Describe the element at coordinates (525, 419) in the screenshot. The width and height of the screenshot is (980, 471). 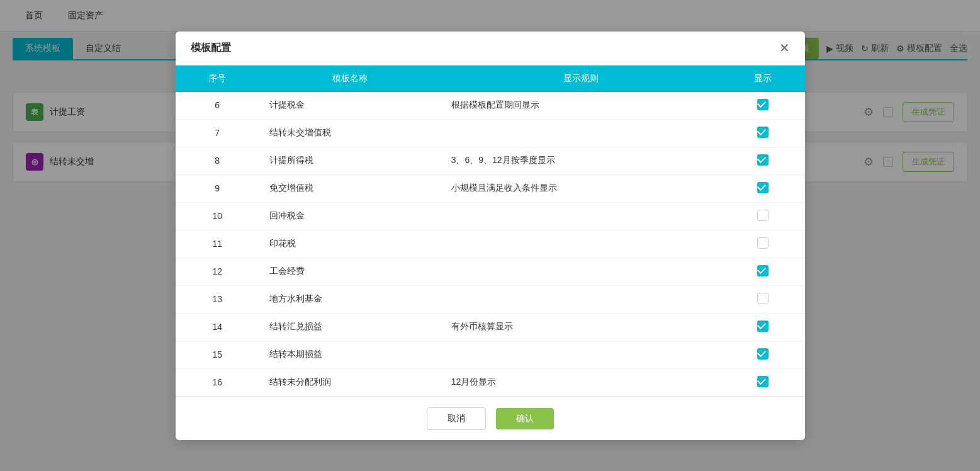
I see `confirm-button: 确认` at that location.